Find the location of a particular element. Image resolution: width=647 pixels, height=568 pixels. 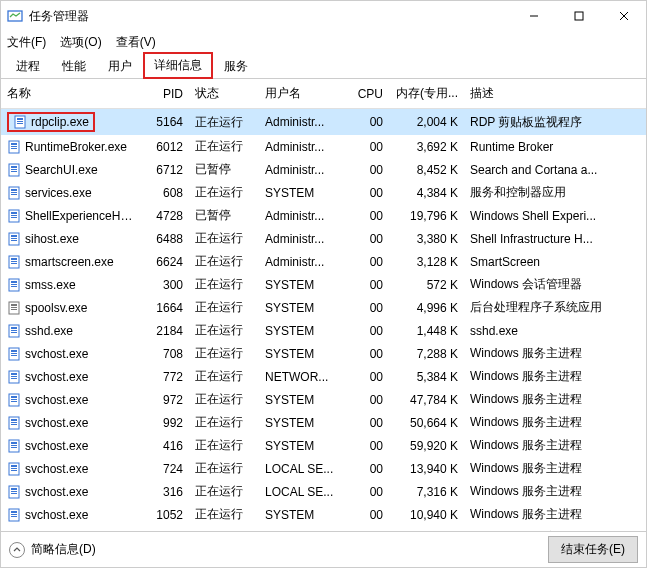

cell-pid: 316 is located at coordinates (164, 492).